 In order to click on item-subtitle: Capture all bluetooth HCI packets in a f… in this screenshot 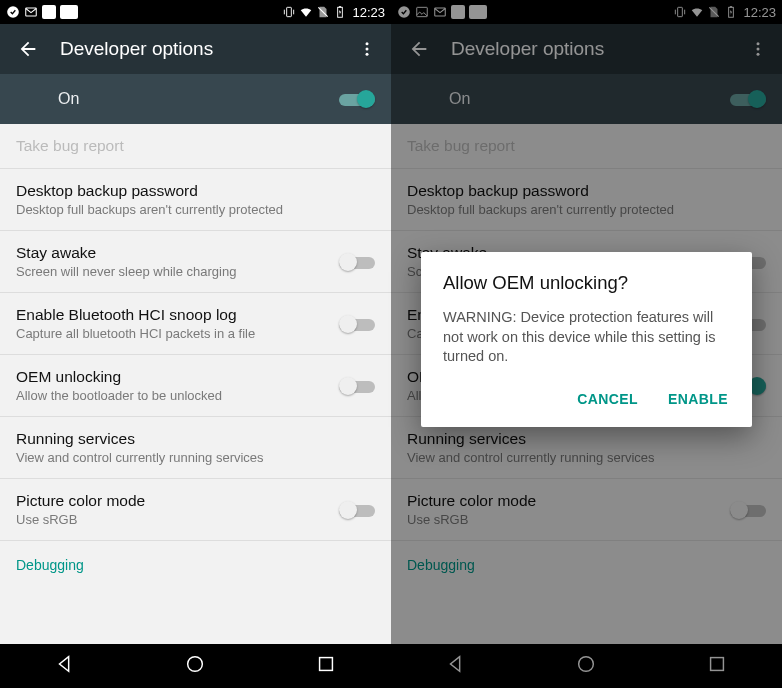, I will do `click(178, 334)`.